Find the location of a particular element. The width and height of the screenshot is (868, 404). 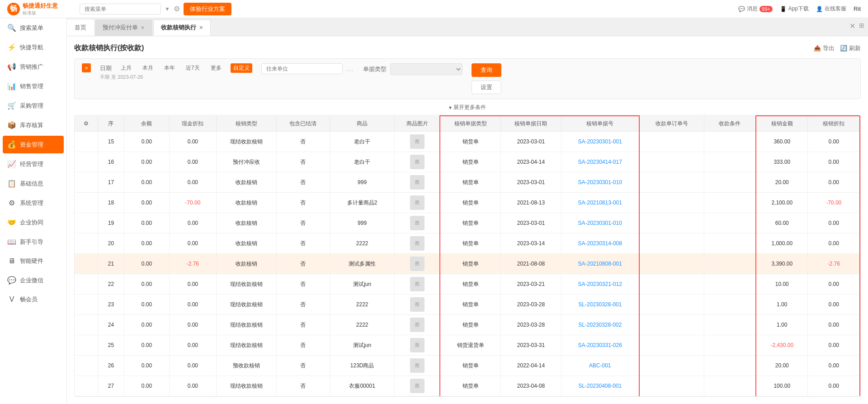

app-download-area: 📱 App下载 is located at coordinates (794, 9).